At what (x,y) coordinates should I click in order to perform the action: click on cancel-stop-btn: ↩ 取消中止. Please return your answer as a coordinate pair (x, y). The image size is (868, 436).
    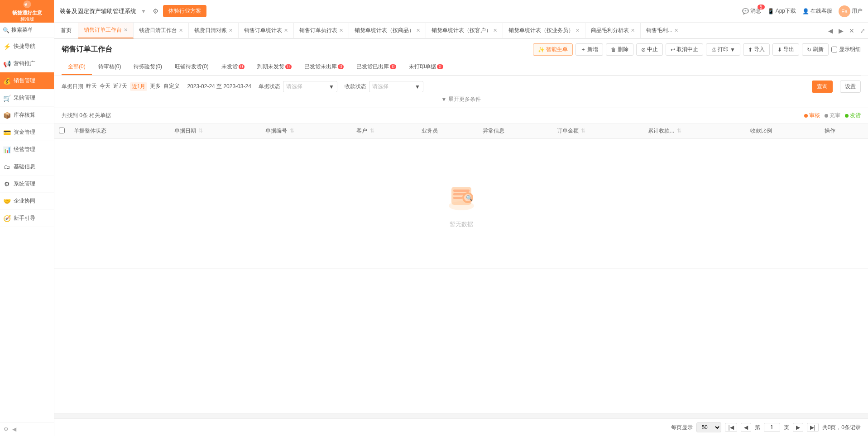
    Looking at the image, I should click on (685, 50).